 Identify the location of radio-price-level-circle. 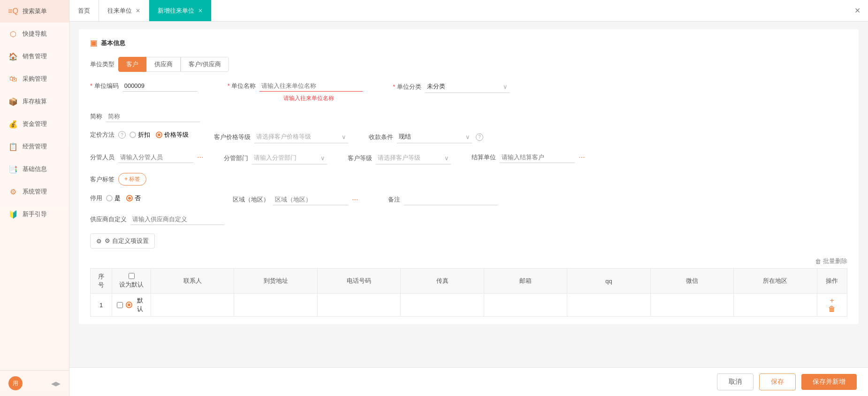
(159, 135).